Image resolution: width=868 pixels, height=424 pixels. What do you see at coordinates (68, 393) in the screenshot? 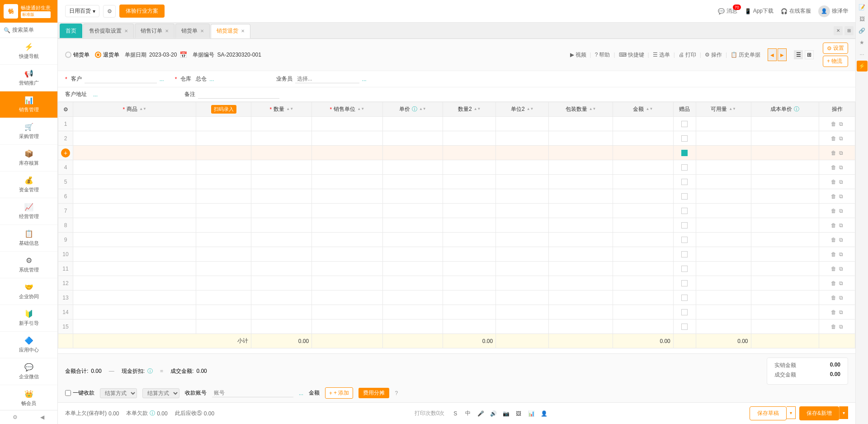
I see `one-click-pay-input` at bounding box center [68, 393].